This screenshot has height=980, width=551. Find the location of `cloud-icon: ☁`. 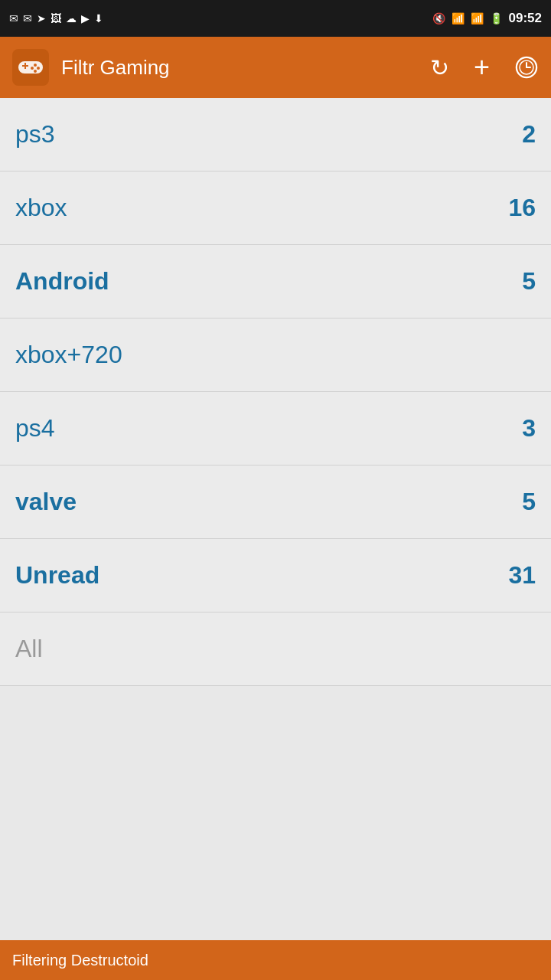

cloud-icon: ☁ is located at coordinates (71, 18).